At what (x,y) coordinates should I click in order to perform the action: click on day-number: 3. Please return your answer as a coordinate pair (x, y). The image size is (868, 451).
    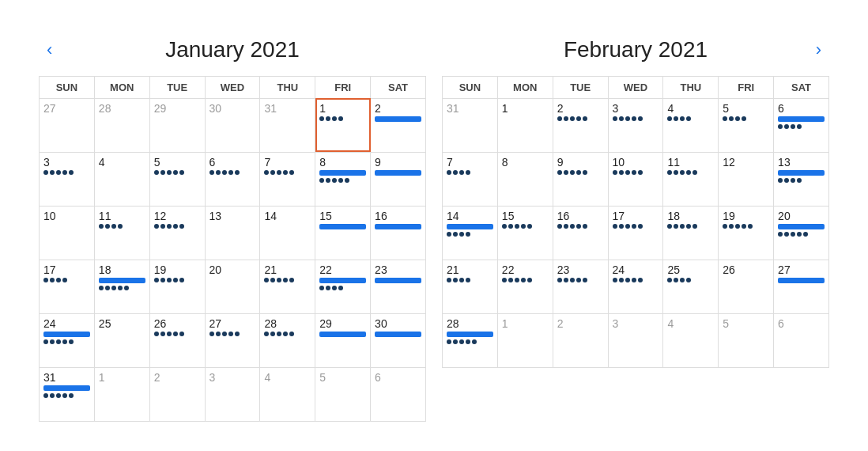
    Looking at the image, I should click on (636, 108).